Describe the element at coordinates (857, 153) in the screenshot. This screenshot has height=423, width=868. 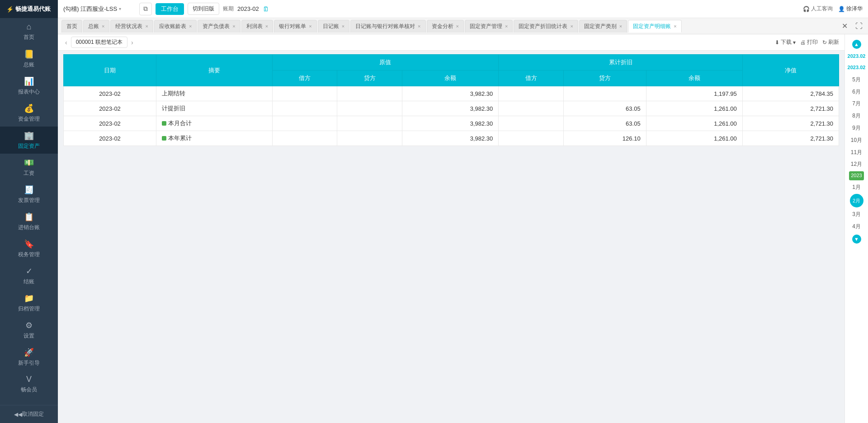
I see `period-month-item: 11月` at that location.